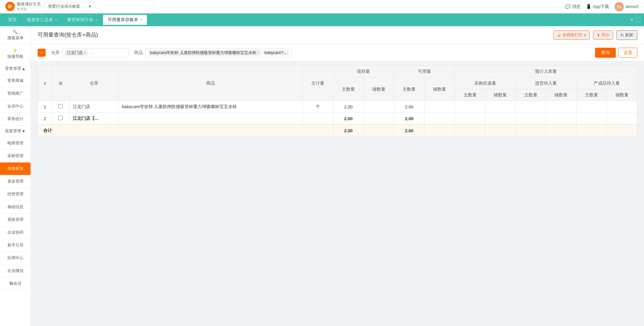 The width and height of the screenshot is (644, 326). Describe the element at coordinates (15, 50) in the screenshot. I see `nav-icon: ⚡` at that location.